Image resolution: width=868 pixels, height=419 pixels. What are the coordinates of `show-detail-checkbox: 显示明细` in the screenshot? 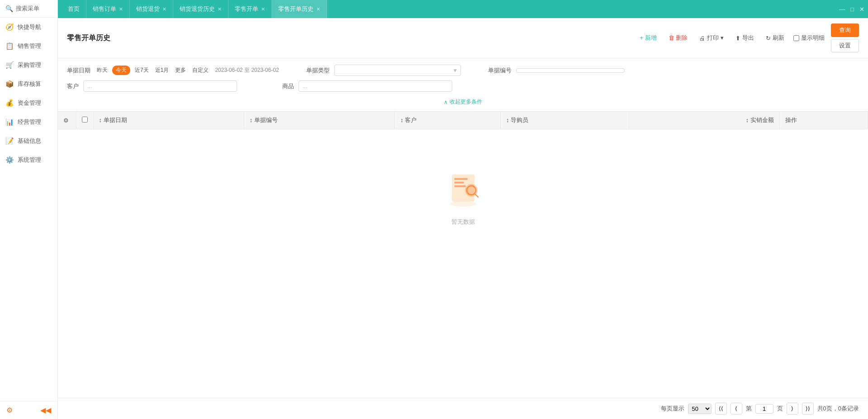 It's located at (809, 38).